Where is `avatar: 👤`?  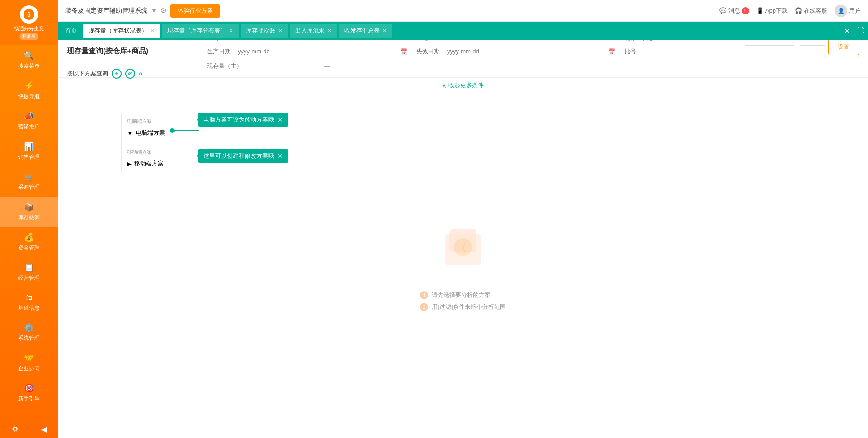
avatar: 👤 is located at coordinates (841, 11).